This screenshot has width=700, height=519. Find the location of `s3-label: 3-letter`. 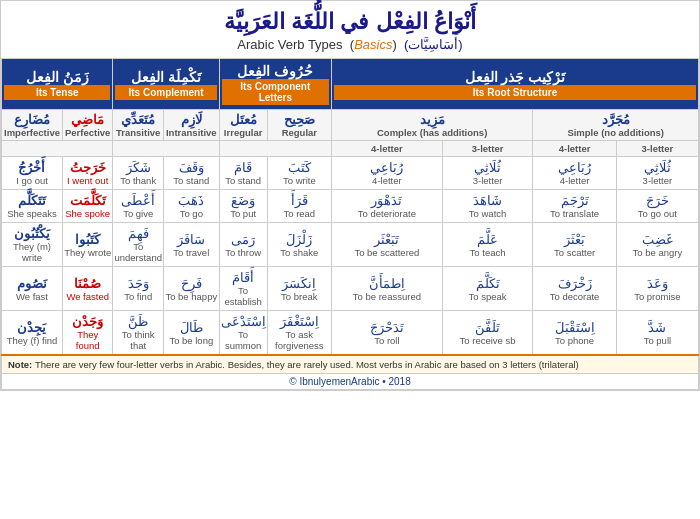

s3-label: 3-letter is located at coordinates (657, 149).